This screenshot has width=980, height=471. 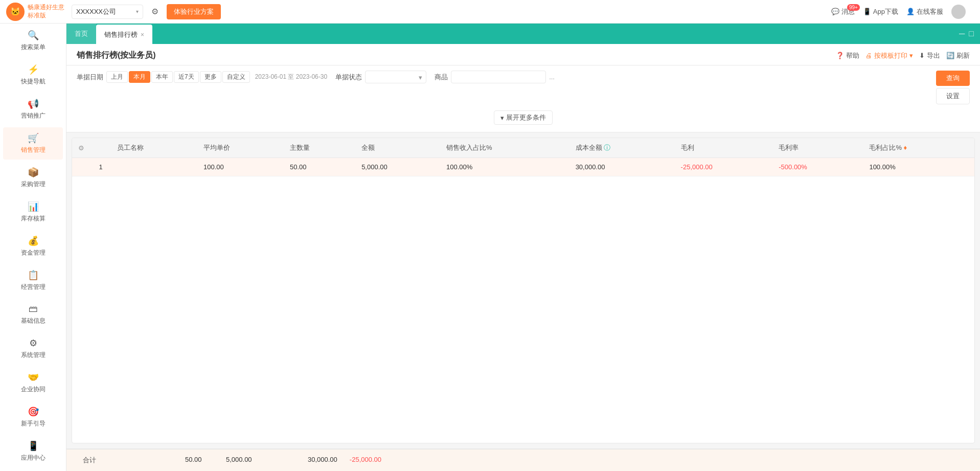 What do you see at coordinates (140, 77) in the screenshot?
I see `date-btn-this-month: 本月` at bounding box center [140, 77].